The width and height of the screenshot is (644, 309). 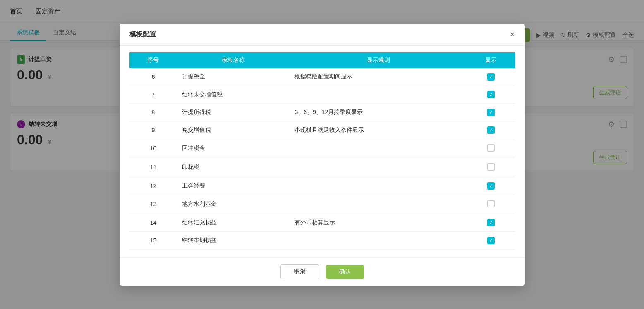 What do you see at coordinates (233, 130) in the screenshot?
I see `cell-name: 免交增值税` at bounding box center [233, 130].